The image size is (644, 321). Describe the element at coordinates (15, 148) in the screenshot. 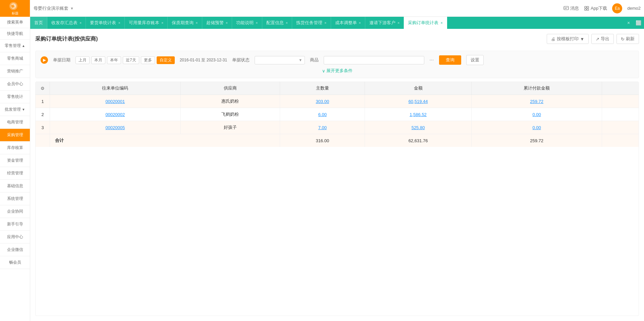

I see `sidebar-item-label: 库存核算` at that location.